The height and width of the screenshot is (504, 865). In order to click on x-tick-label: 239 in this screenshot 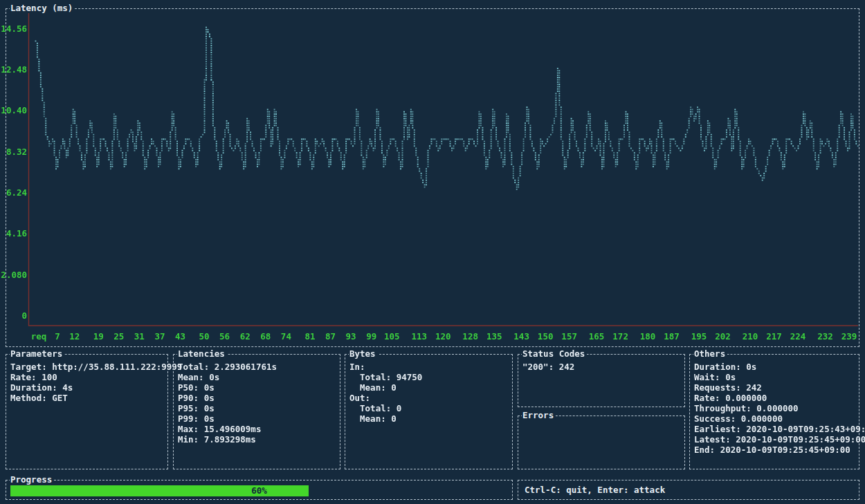, I will do `click(850, 336)`.